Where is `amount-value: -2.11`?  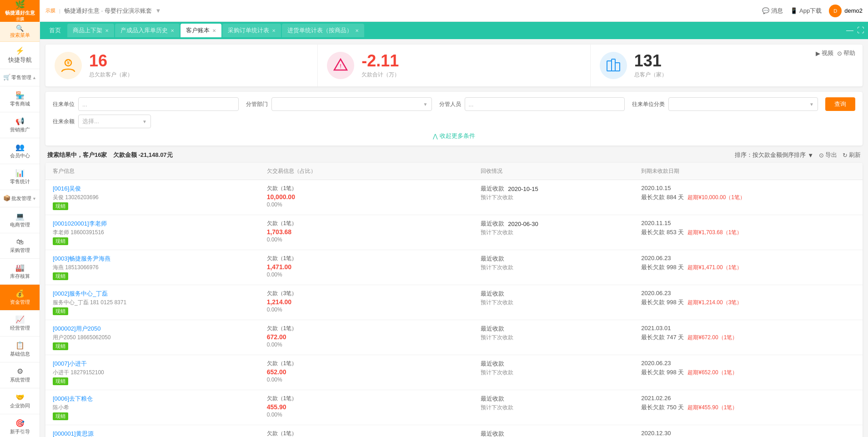
amount-value: -2.11 is located at coordinates (381, 61).